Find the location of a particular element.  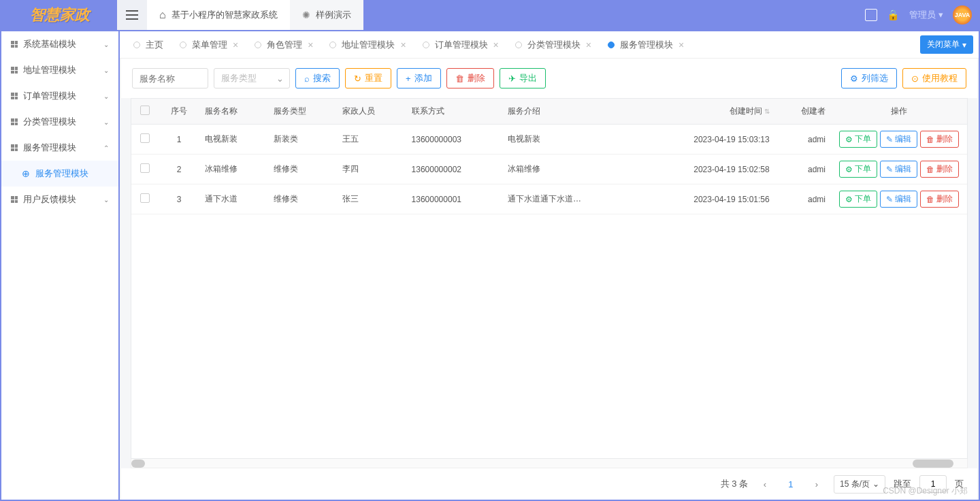

add-button: +添加 is located at coordinates (419, 78).